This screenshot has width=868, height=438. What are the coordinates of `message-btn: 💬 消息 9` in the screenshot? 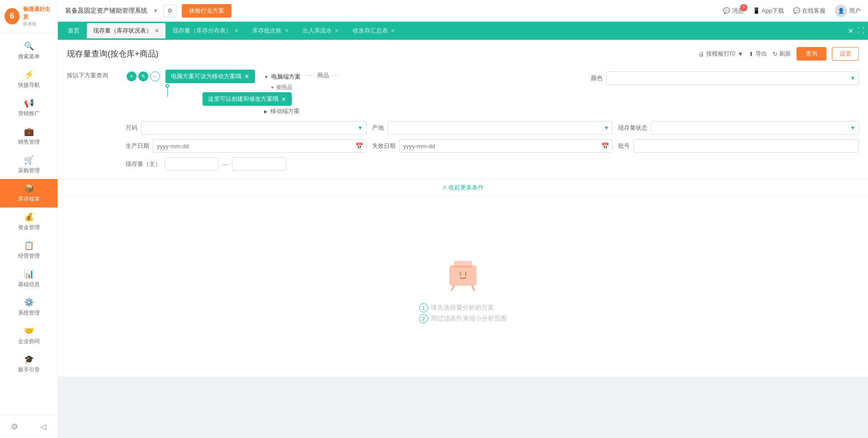 It's located at (733, 11).